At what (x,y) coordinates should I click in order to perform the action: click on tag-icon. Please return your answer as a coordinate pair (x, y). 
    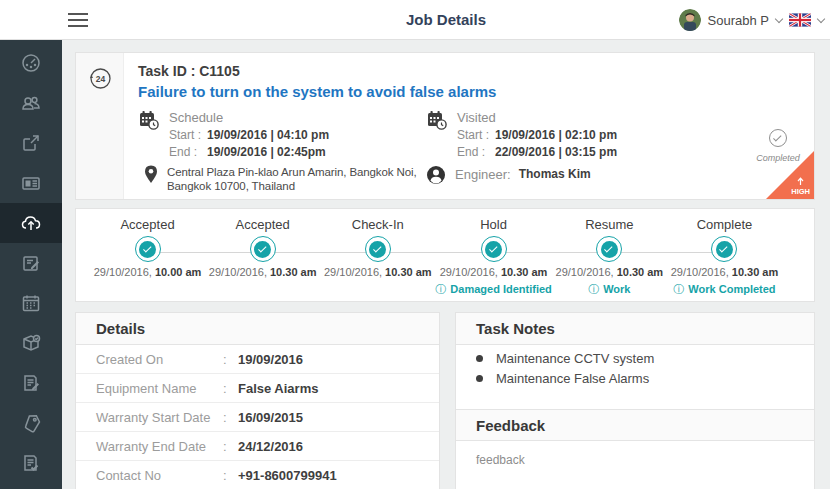
    Looking at the image, I should click on (31, 423).